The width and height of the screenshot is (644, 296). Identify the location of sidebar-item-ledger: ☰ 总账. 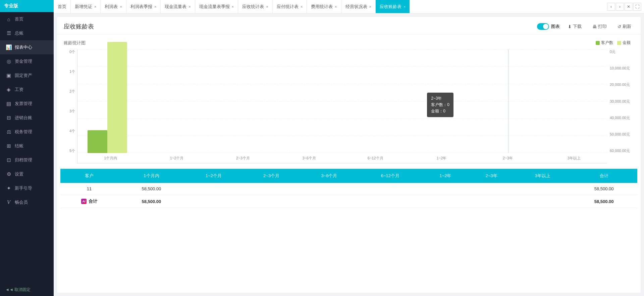
(27, 33).